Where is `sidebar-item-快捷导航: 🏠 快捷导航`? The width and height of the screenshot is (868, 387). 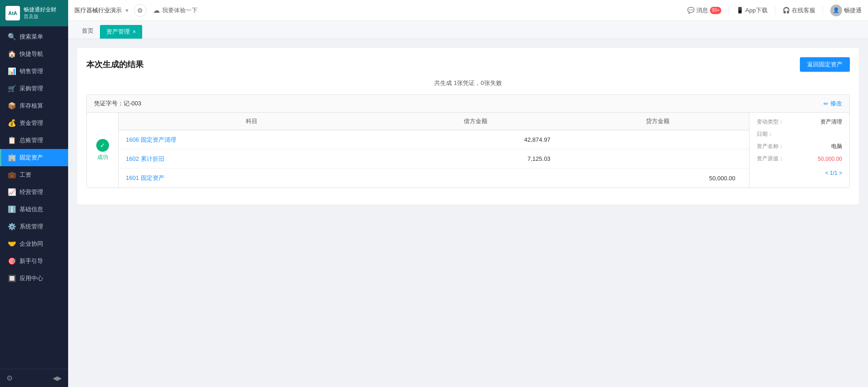
sidebar-item-快捷导航: 🏠 快捷导航 is located at coordinates (34, 54).